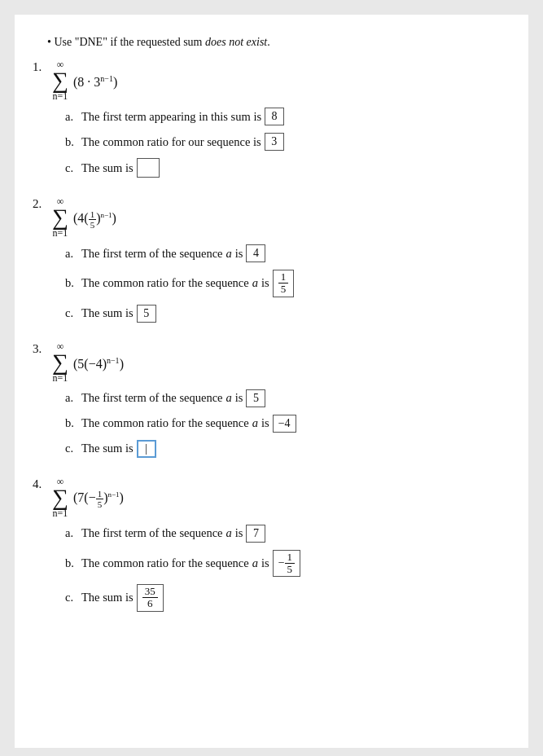 This screenshot has width=543, height=756. What do you see at coordinates (288, 398) in the screenshot?
I see `sub-item-3-1: a.The first term of the sequence a is5` at bounding box center [288, 398].